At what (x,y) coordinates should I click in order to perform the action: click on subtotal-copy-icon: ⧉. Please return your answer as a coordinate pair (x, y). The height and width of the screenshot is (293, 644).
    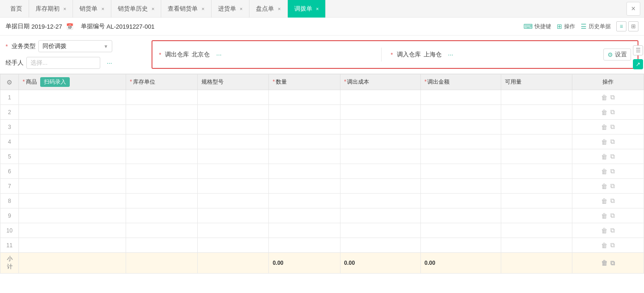
    Looking at the image, I should click on (613, 263).